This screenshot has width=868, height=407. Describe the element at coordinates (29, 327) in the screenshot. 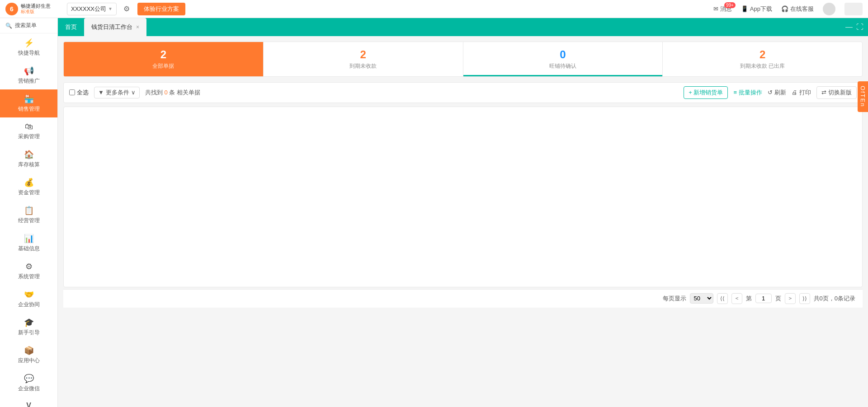

I see `sidebar-item-guide: 🎓 新手引导` at that location.